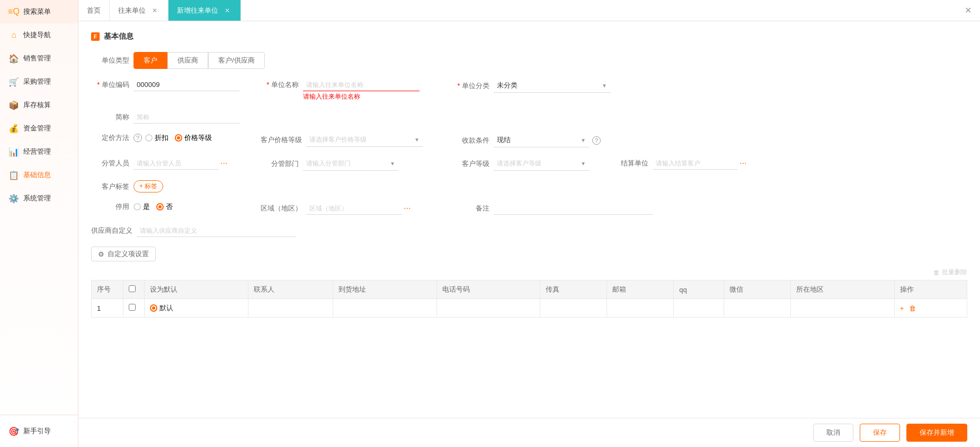  What do you see at coordinates (37, 152) in the screenshot?
I see `sidebar-item-label: 经营管理` at bounding box center [37, 152].